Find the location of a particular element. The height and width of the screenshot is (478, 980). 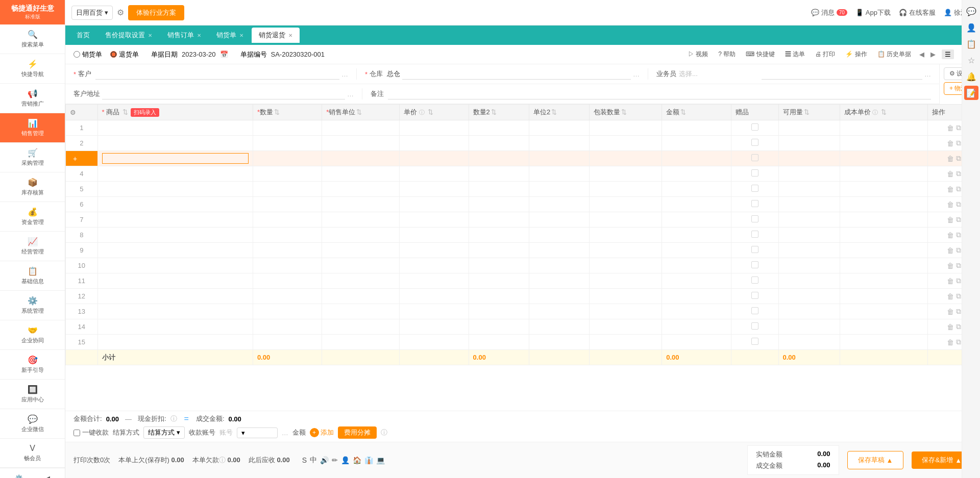

sidebar-item-purchase-mgmt: 🛒采购管理 is located at coordinates (33, 158).